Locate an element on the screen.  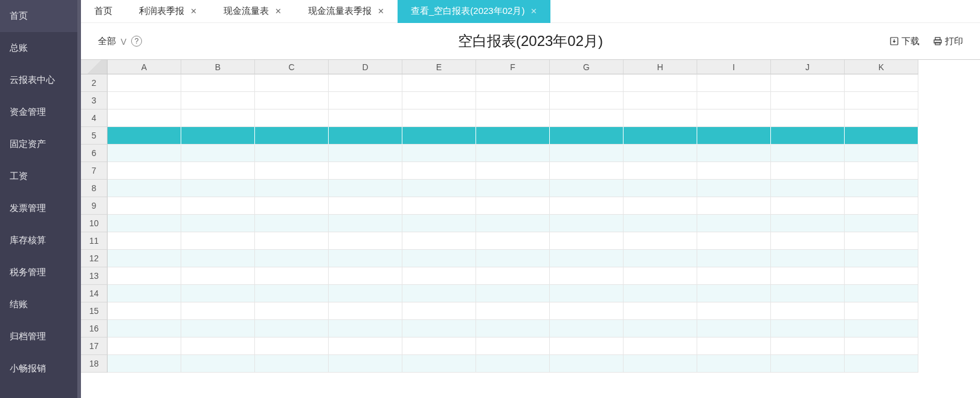
column-header: B is located at coordinates (218, 67).